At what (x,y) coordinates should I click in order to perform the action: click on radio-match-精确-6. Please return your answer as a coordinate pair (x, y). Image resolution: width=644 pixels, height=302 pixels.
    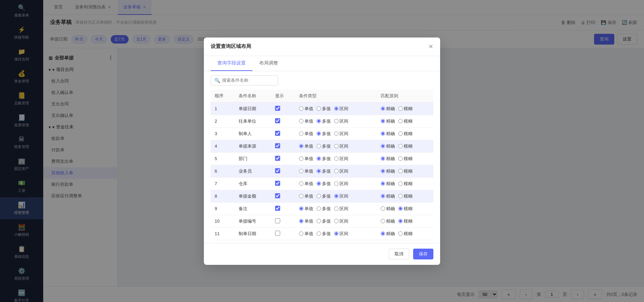
    Looking at the image, I should click on (383, 184).